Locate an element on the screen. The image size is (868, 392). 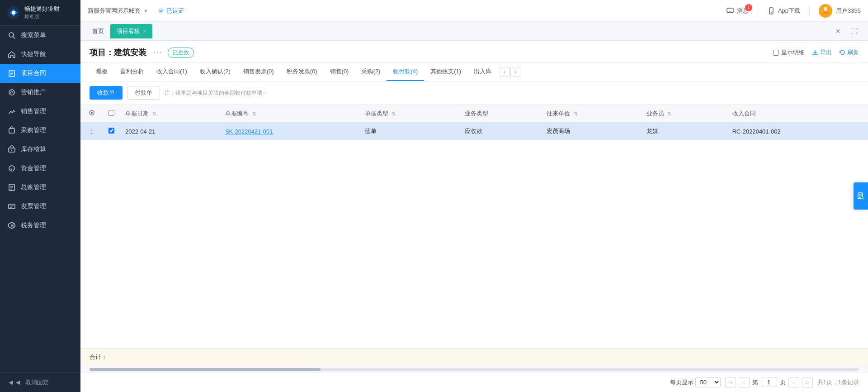
sidebar-item-label-marketing: 营销推广 is located at coordinates (33, 92).